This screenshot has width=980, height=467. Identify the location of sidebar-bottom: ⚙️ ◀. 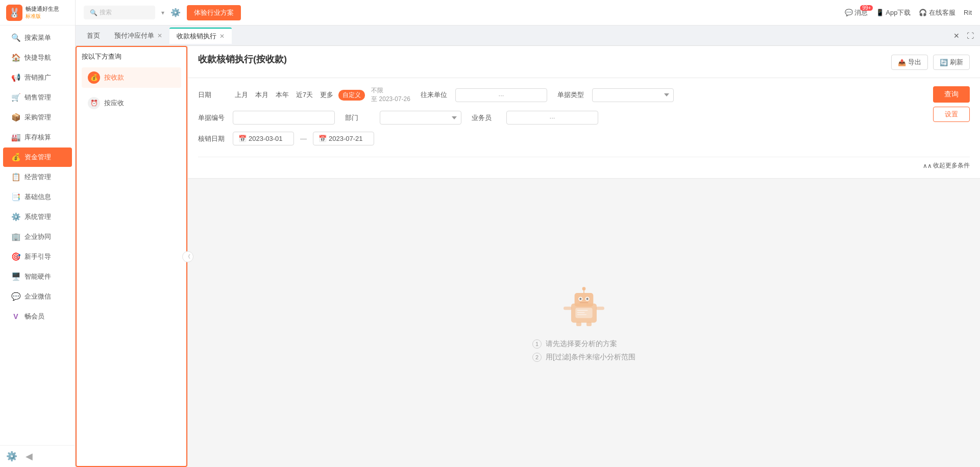
(38, 456).